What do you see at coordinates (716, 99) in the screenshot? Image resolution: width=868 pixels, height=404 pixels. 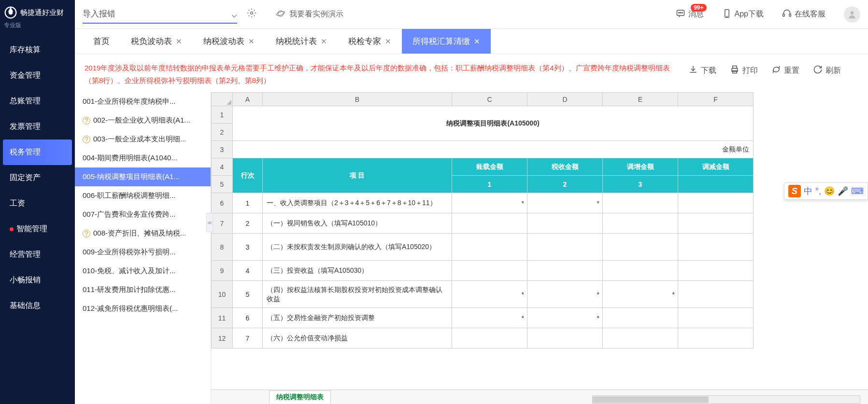 I see `col-header: F` at bounding box center [716, 99].